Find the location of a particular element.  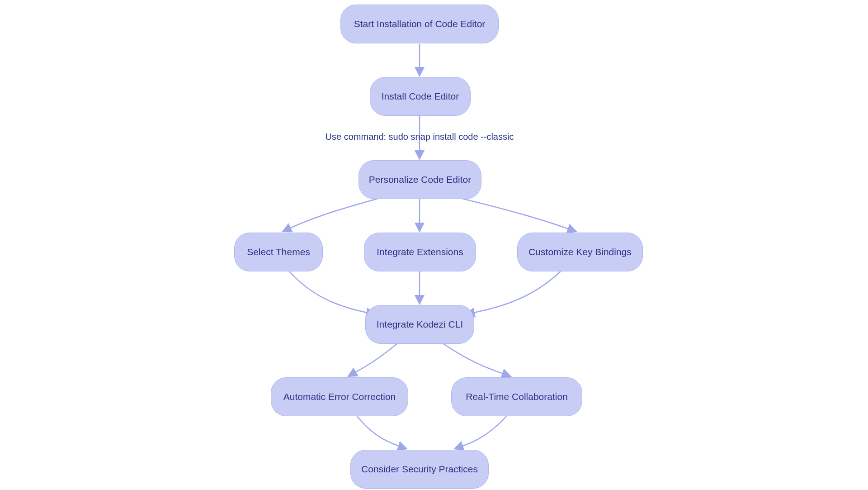

node-label: Automatic Error Correction is located at coordinates (340, 397).